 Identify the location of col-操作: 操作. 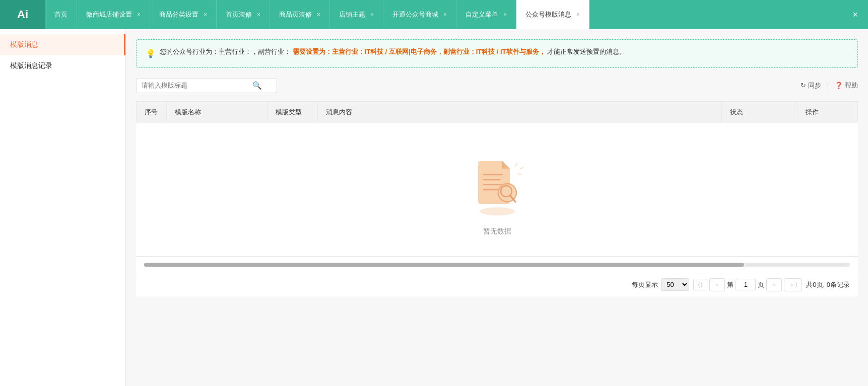
(828, 112).